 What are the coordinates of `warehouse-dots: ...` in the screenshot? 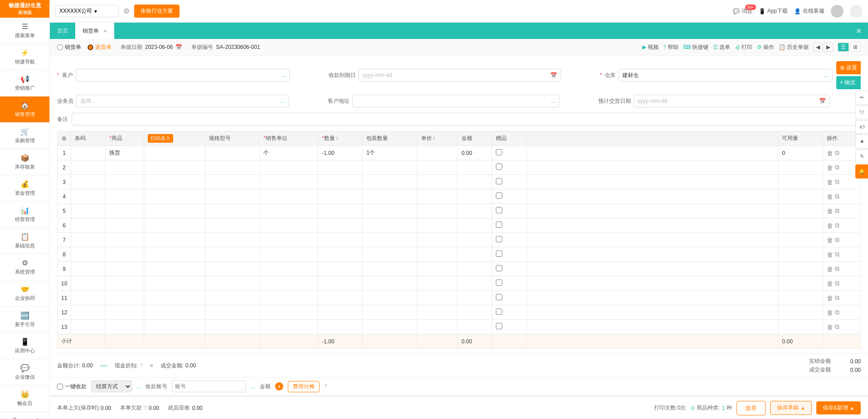 It's located at (826, 75).